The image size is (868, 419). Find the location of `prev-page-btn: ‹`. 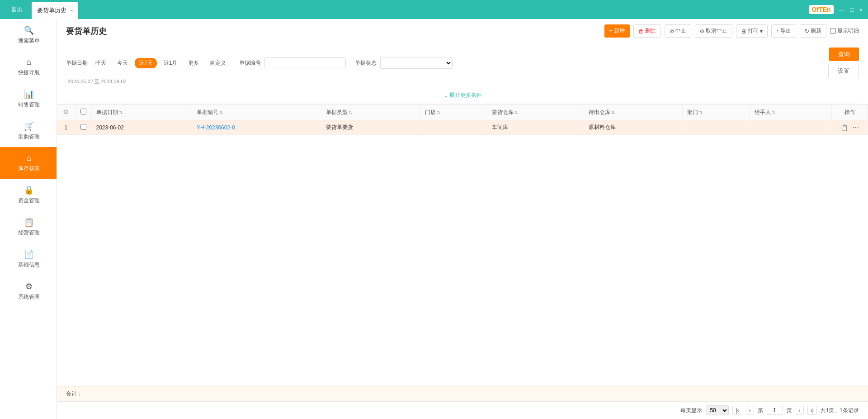

prev-page-btn: ‹ is located at coordinates (750, 410).